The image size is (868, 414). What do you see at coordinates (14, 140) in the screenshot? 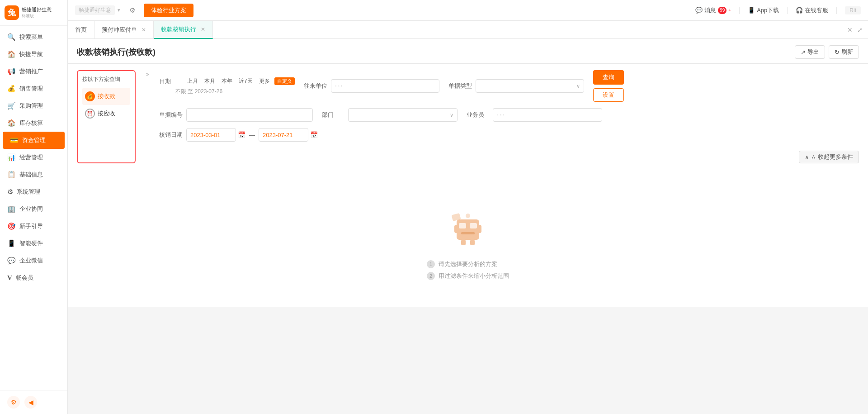
I see `finance-icon: 💳` at bounding box center [14, 140].